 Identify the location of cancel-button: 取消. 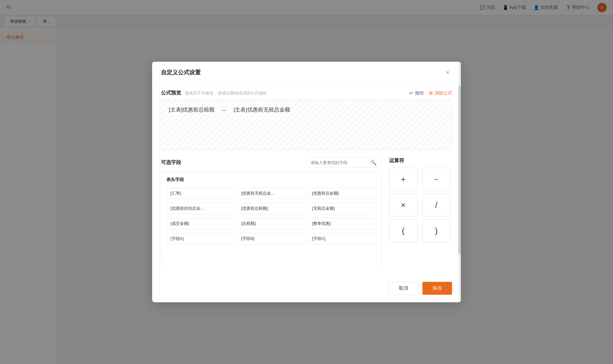
(404, 288).